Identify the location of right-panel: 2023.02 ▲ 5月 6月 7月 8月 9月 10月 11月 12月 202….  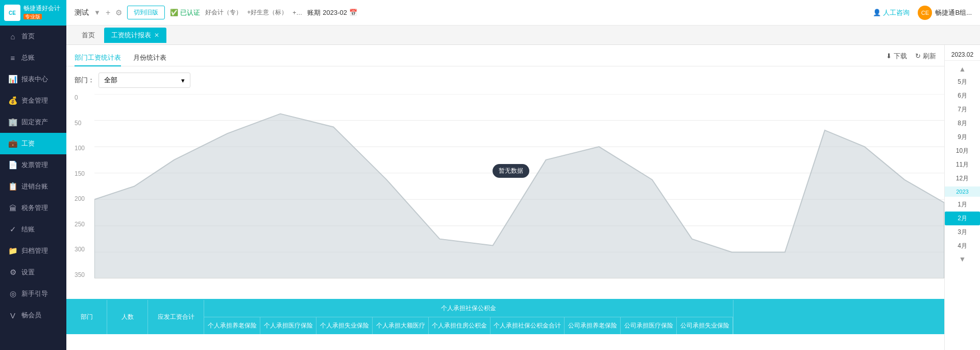
(962, 197).